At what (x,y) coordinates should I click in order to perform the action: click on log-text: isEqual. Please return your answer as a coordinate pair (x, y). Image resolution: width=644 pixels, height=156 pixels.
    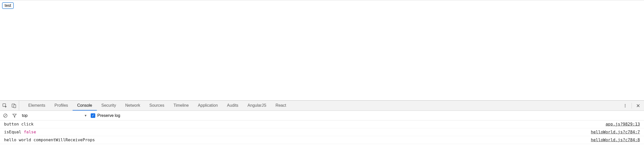
    Looking at the image, I should click on (13, 132).